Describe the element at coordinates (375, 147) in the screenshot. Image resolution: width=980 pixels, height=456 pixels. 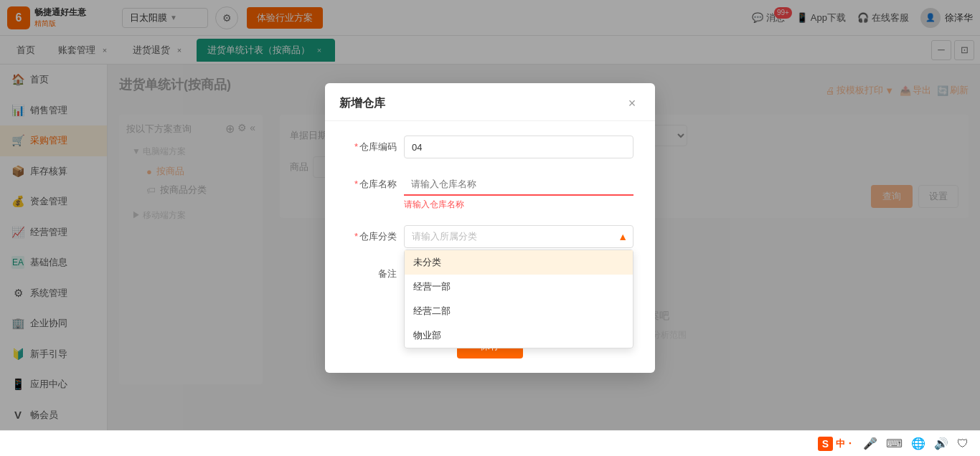
I see `code-label: 仓库编码` at that location.